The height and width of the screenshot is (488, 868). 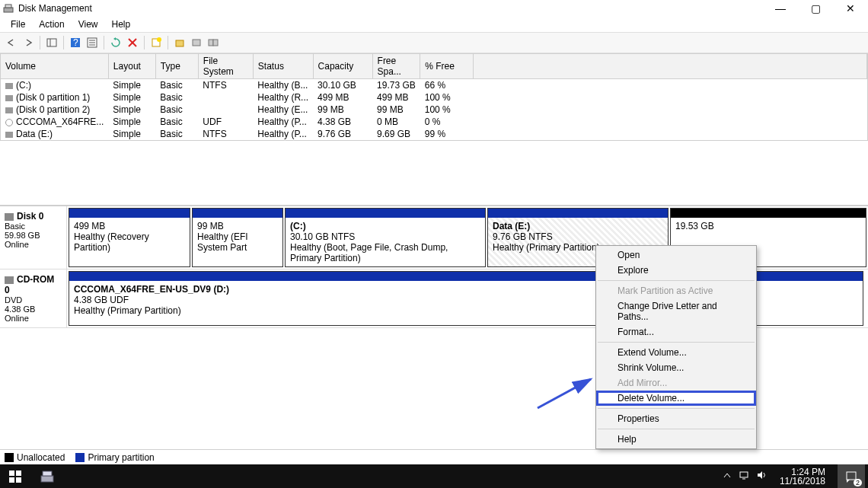 I want to click on menu-view: View, so click(x=88, y=24).